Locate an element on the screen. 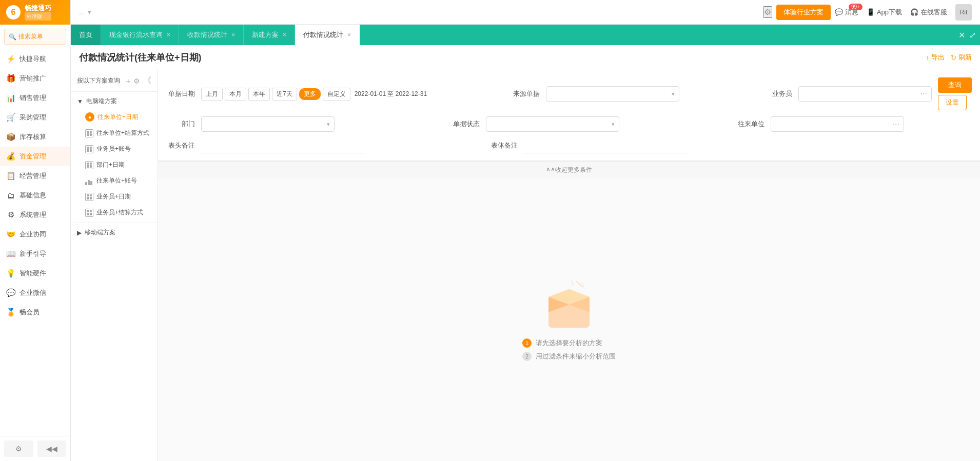  table-body-note-label: 表体备注 is located at coordinates (503, 146).